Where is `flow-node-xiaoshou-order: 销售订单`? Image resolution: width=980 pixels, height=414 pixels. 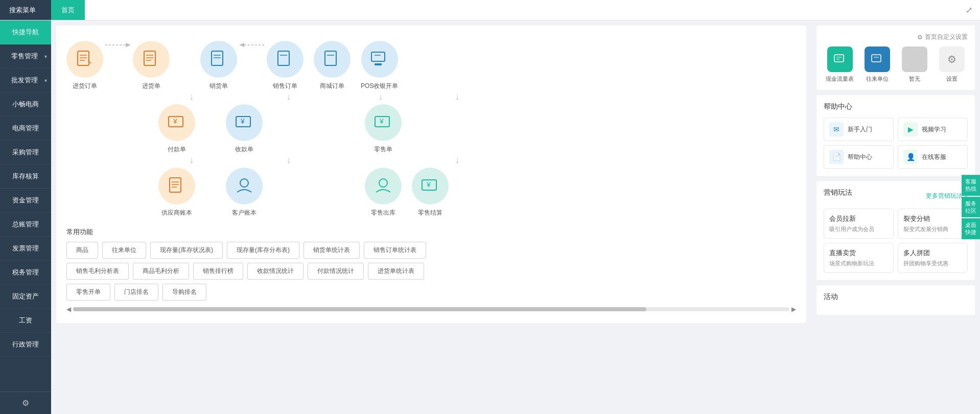
flow-node-xiaoshou-order: 销售订单 is located at coordinates (285, 65).